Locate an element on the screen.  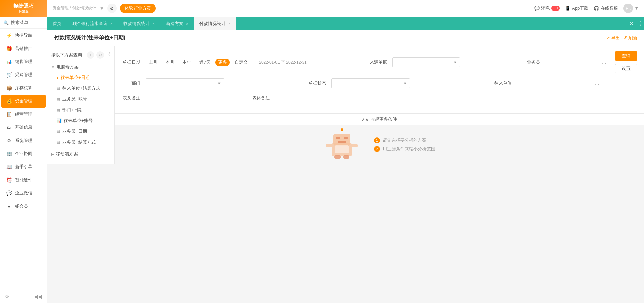
export-button: ↗ 导出 is located at coordinates (613, 38).